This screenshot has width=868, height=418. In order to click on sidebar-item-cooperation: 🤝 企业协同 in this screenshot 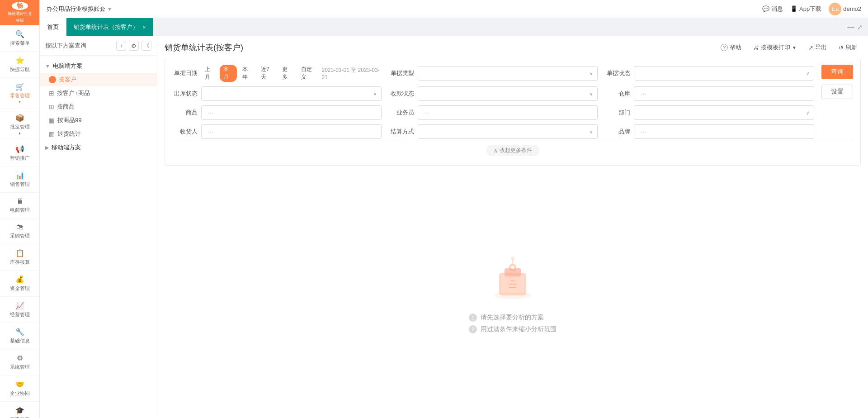, I will do `click(20, 389)`.